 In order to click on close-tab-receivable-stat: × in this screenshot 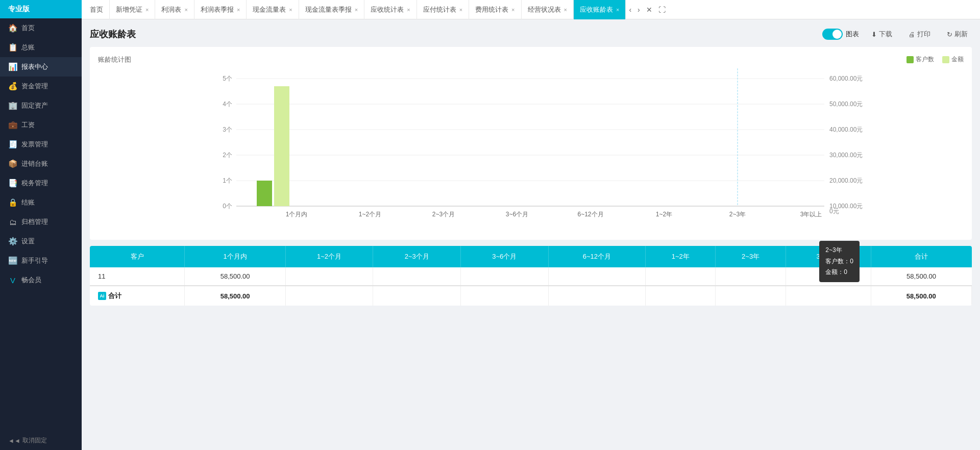, I will do `click(408, 10)`.